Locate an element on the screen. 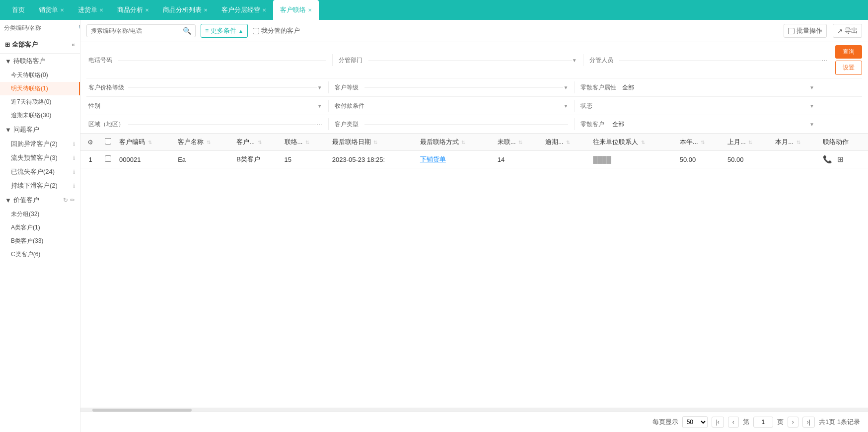  select-all-checkbox is located at coordinates (108, 141).